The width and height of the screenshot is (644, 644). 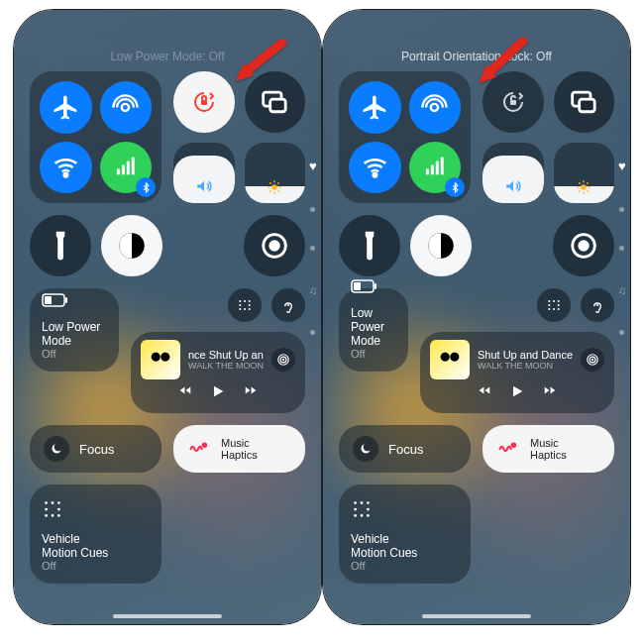 I want to click on haptics-icon, so click(x=198, y=449).